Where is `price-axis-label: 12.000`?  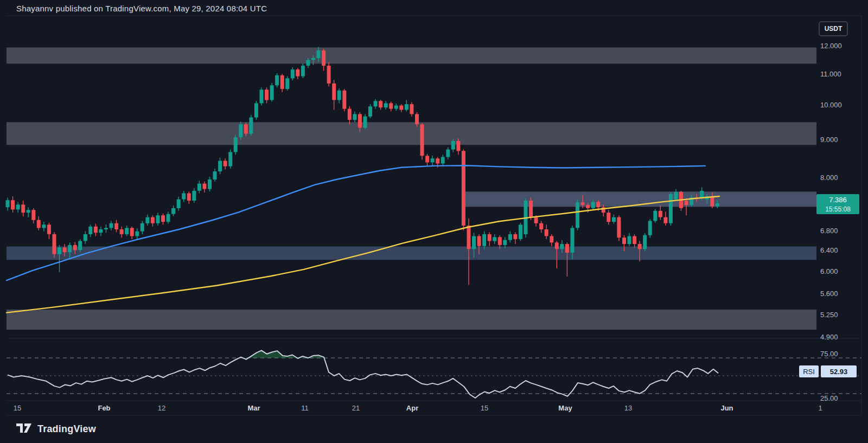 price-axis-label: 12.000 is located at coordinates (831, 46).